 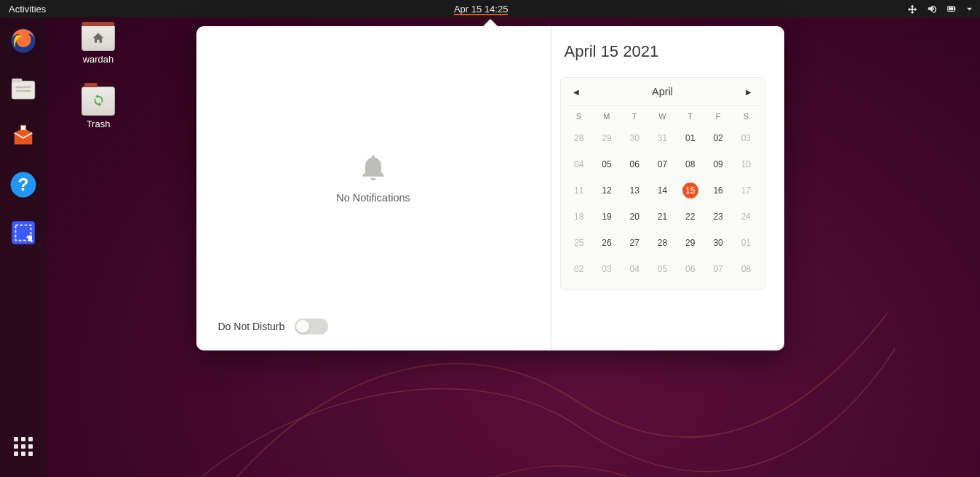 I want to click on calendar-day: 20, so click(x=634, y=217).